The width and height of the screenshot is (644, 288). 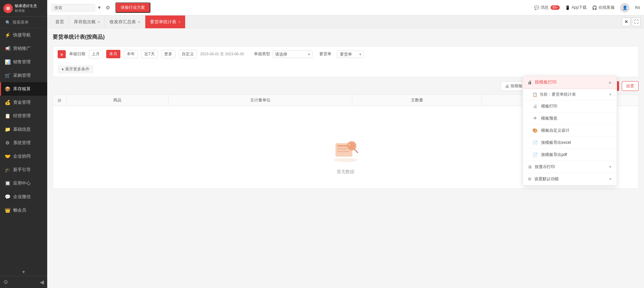 What do you see at coordinates (626, 22) in the screenshot?
I see `tab-close-all-button: ✕` at bounding box center [626, 22].